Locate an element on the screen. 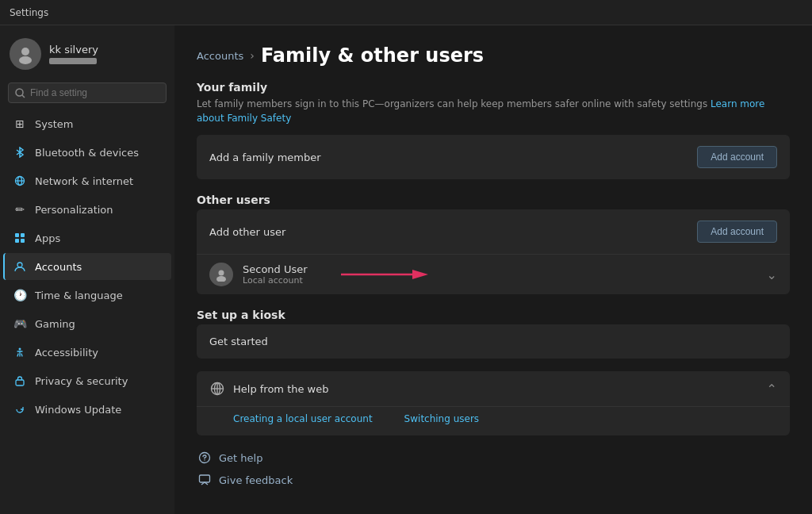 The width and height of the screenshot is (812, 514). sidebar-item-gaming: 🎮 Gaming is located at coordinates (87, 324).